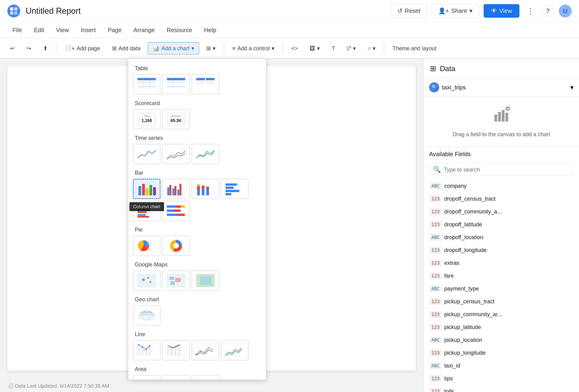  I want to click on menu-help: Help, so click(210, 30).